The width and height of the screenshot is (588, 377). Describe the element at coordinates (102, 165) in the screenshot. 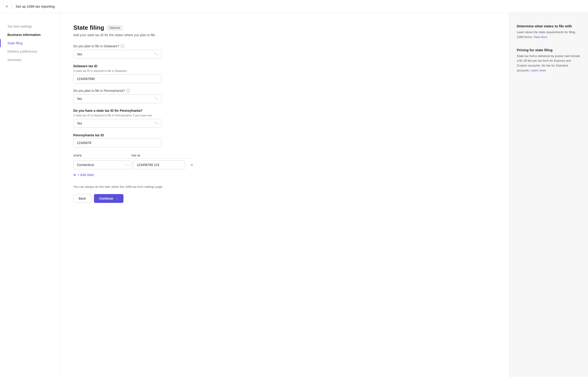

I see `state-select-wrapper: Connecticut Alabama Alaska Arizona Arkan…` at that location.